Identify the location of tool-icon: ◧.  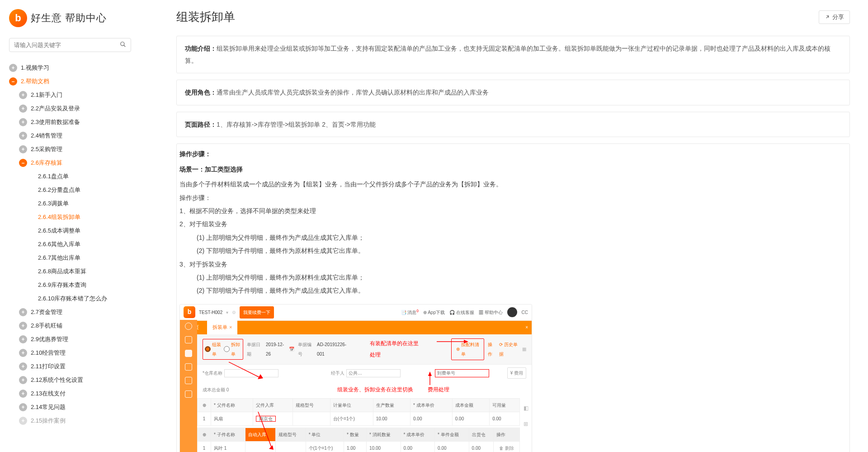
(526, 408).